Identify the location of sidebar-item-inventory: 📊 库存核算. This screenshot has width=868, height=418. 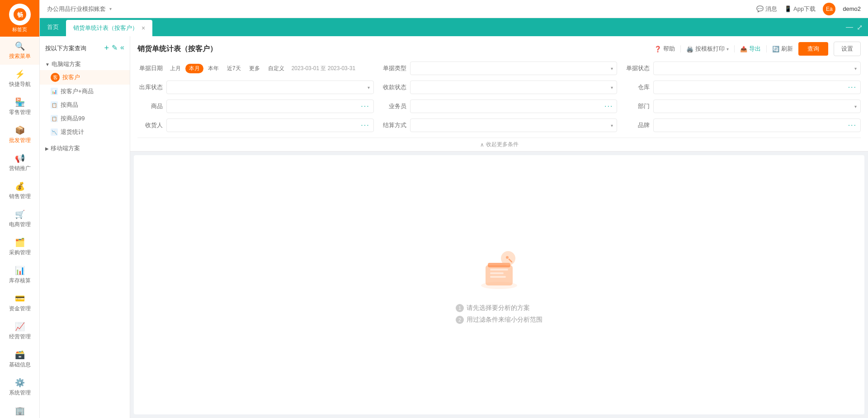
(20, 275).